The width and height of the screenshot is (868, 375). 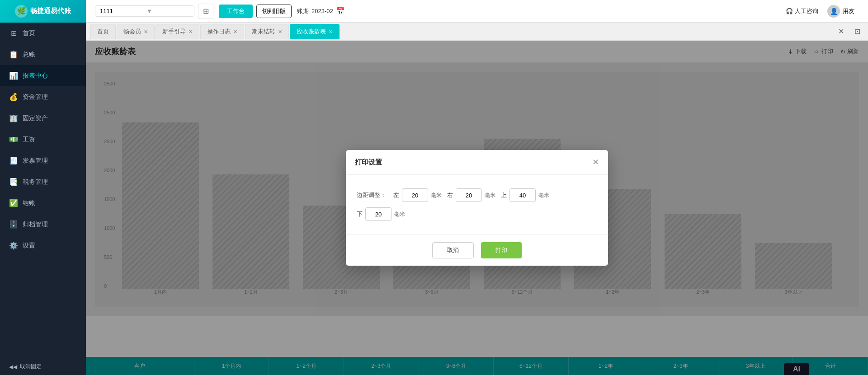 What do you see at coordinates (477, 205) in the screenshot?
I see `margin-settings-row: 边距调整： 左 毫米 右 毫米` at bounding box center [477, 205].